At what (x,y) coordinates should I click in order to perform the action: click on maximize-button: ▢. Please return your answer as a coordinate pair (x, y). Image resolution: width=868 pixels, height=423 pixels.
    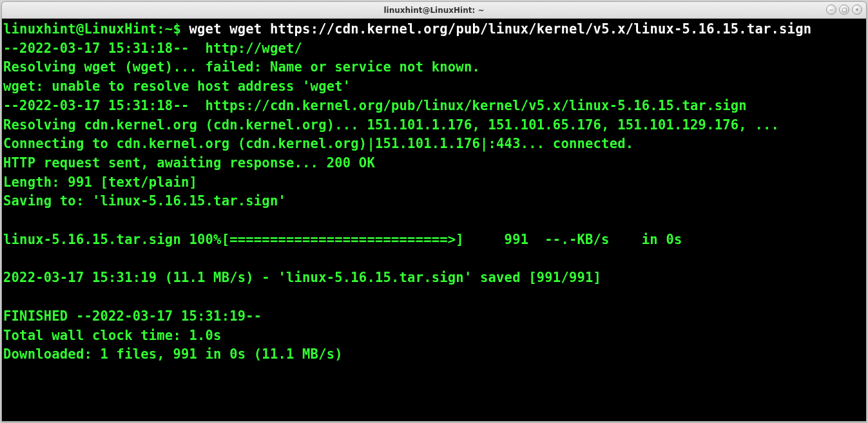
    Looking at the image, I should click on (844, 10).